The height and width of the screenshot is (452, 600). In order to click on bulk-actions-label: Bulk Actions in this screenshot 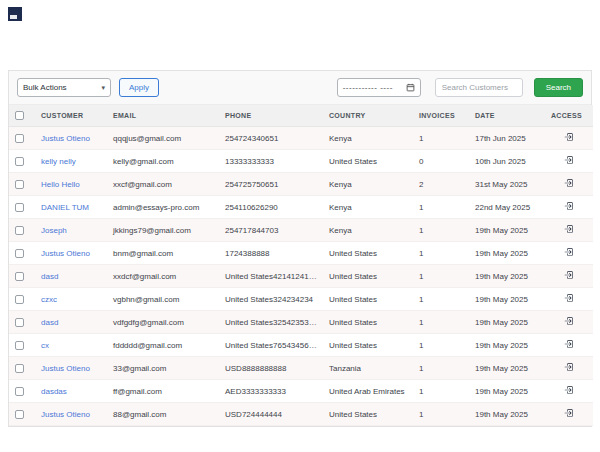, I will do `click(45, 88)`.